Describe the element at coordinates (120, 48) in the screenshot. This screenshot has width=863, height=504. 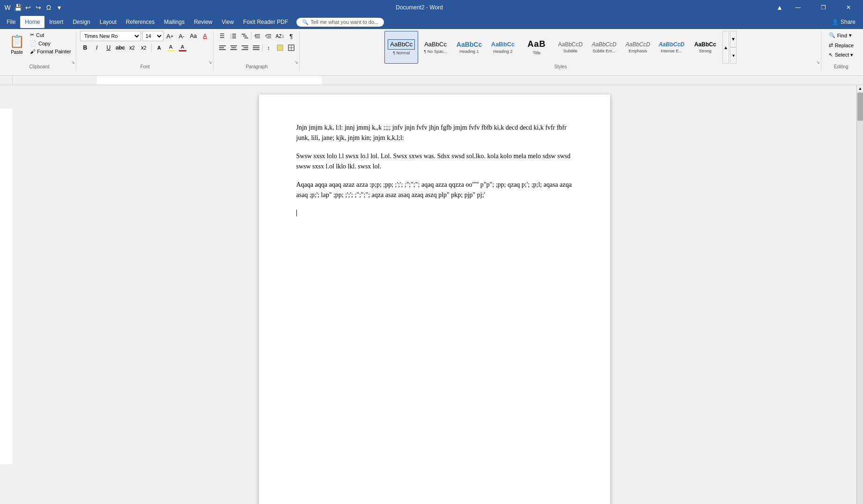
I see `strikethrough-button: abc` at that location.